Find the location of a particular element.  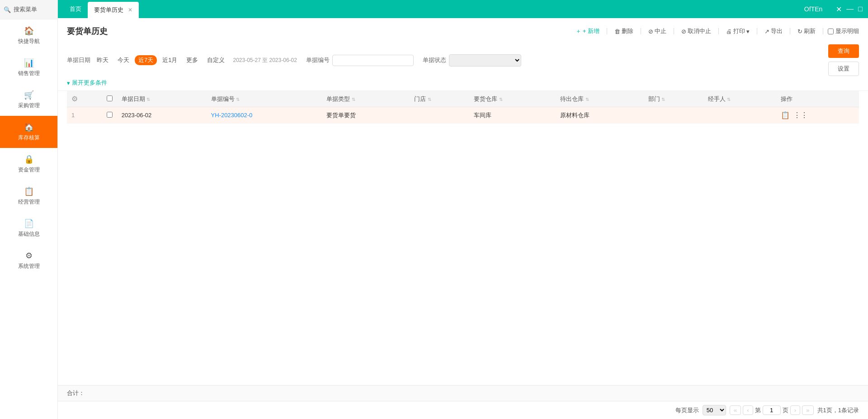

col-doc-date-sort: ⇅ is located at coordinates (148, 100).